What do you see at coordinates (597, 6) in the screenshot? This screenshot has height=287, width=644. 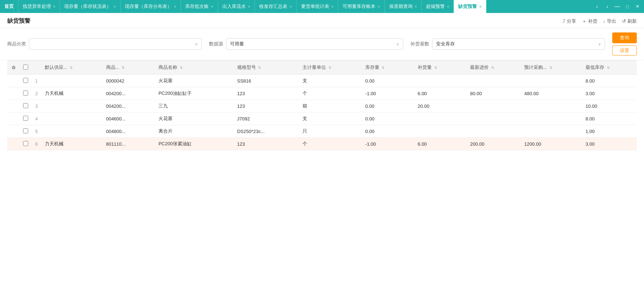 I see `tab-scroll-left: ‹` at bounding box center [597, 6].